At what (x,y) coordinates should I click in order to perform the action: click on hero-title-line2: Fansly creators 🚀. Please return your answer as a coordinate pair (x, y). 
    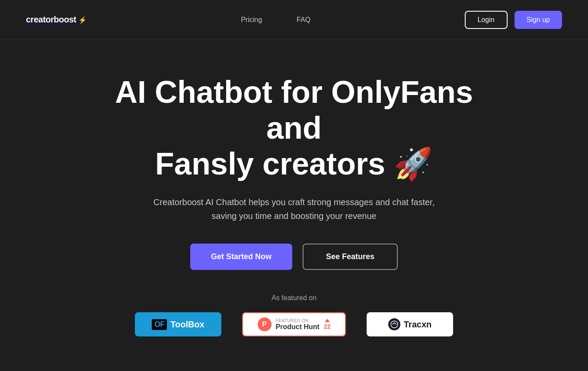
    Looking at the image, I should click on (294, 164).